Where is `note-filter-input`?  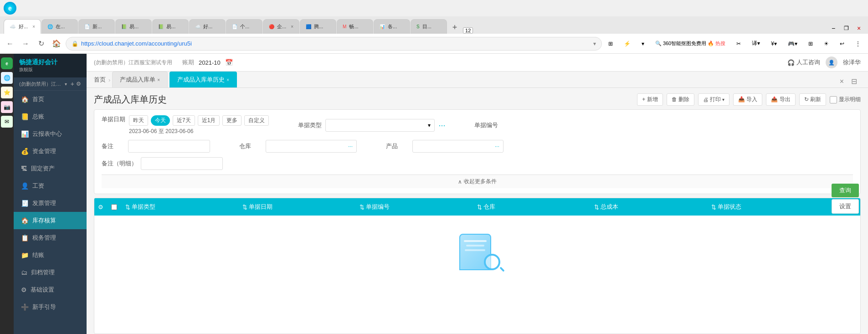
note-filter-input is located at coordinates (169, 146).